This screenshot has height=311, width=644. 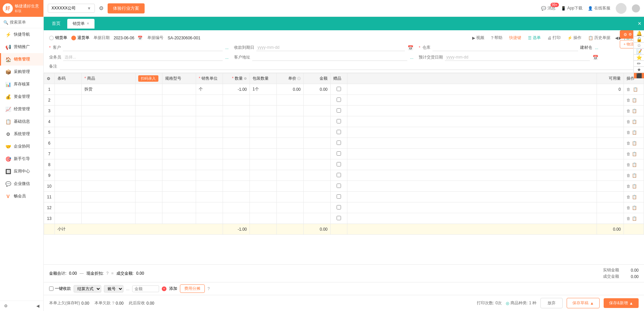 I want to click on row-goods: 拆货, so click(x=109, y=89).